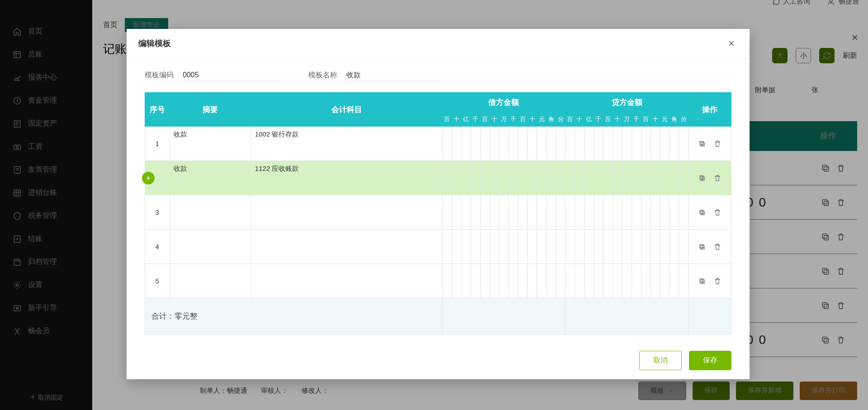 The image size is (868, 410). Describe the element at coordinates (346, 144) in the screenshot. I see `row-account: 1002 银行存款` at that location.